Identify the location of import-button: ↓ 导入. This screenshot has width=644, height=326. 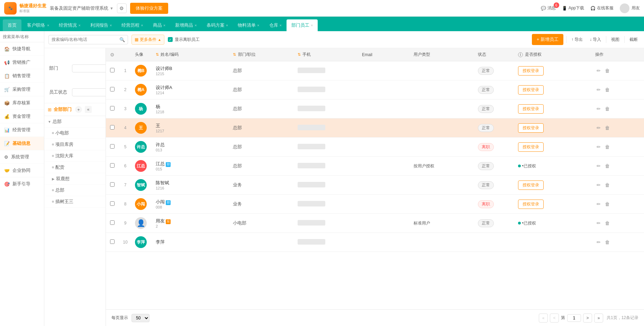
(595, 39).